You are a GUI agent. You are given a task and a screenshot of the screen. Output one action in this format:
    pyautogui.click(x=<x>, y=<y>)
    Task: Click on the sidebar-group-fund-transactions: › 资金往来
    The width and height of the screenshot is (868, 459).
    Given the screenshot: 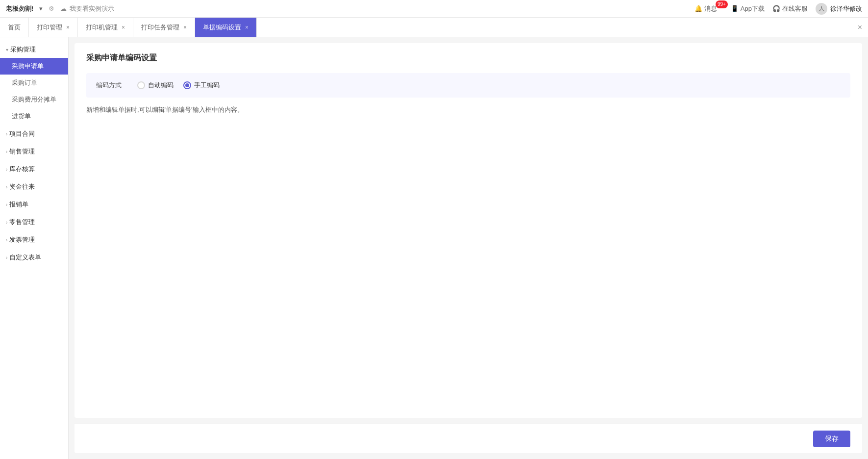 What is the action you would take?
    pyautogui.click(x=34, y=187)
    